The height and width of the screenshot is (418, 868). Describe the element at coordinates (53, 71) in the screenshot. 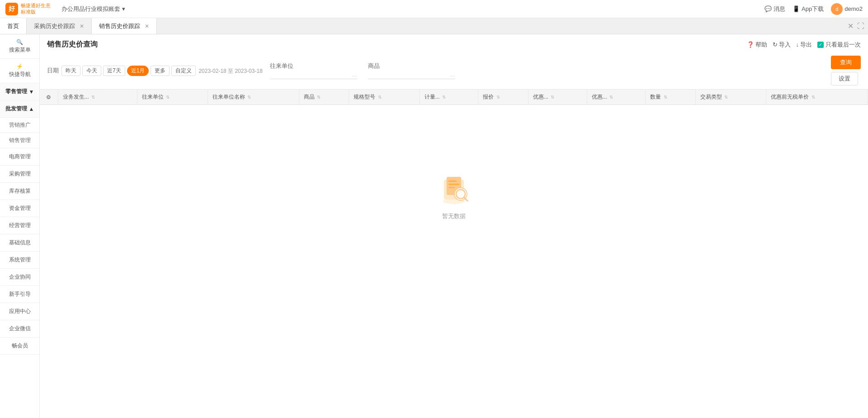

I see `date-filter-label: 日期` at that location.